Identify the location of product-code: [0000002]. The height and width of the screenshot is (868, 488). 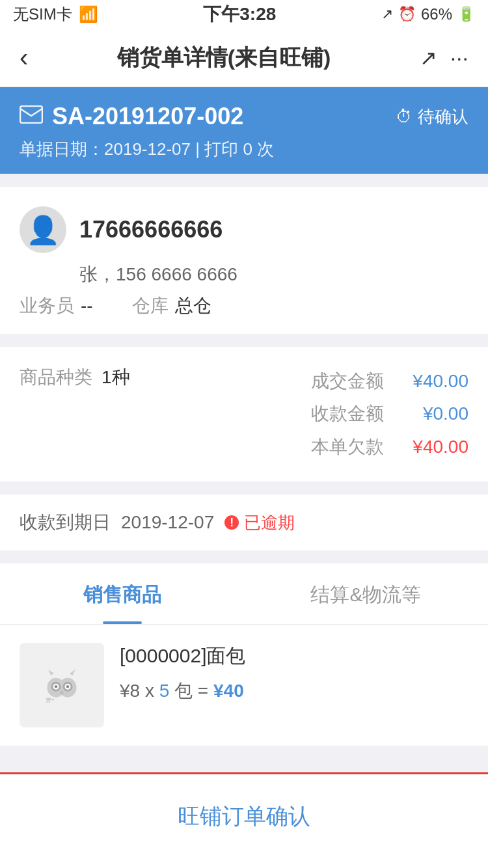
(163, 656).